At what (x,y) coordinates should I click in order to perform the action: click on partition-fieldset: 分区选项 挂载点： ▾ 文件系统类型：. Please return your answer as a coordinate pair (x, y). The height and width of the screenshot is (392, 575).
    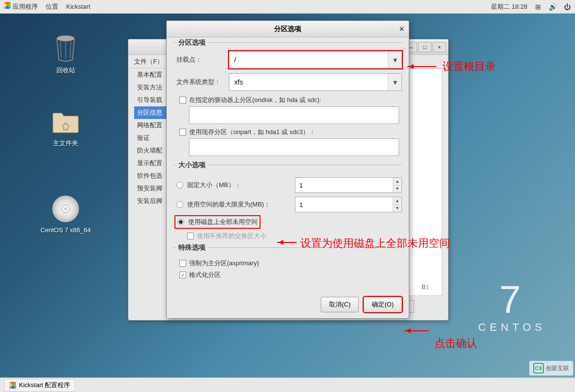
    Looking at the image, I should click on (288, 102).